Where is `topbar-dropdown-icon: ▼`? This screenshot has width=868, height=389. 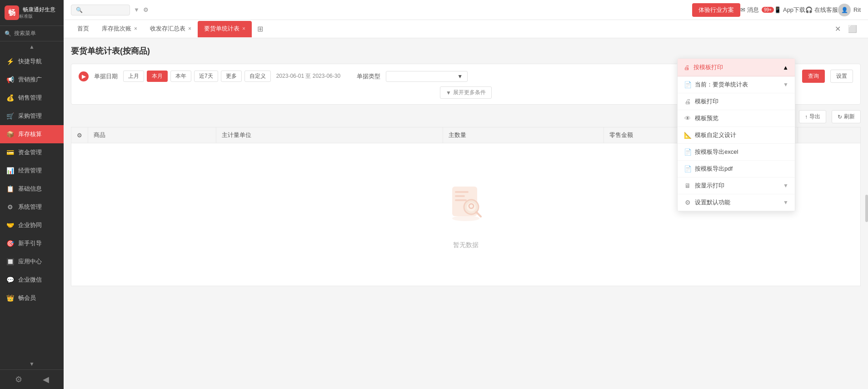 topbar-dropdown-icon: ▼ is located at coordinates (136, 10).